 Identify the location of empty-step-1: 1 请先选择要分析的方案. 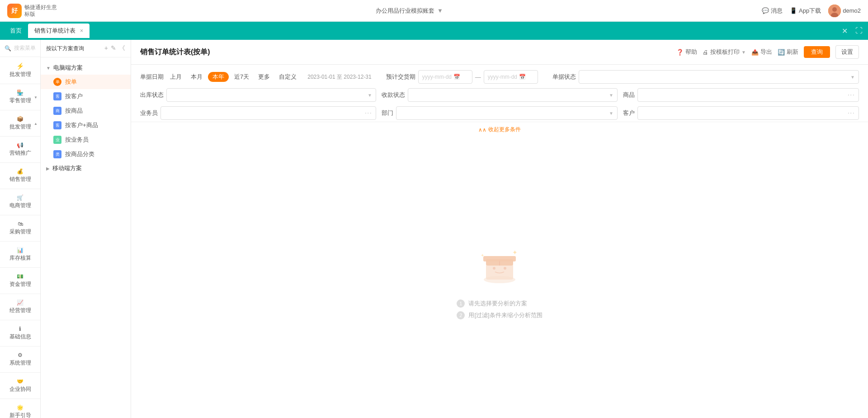
(499, 304).